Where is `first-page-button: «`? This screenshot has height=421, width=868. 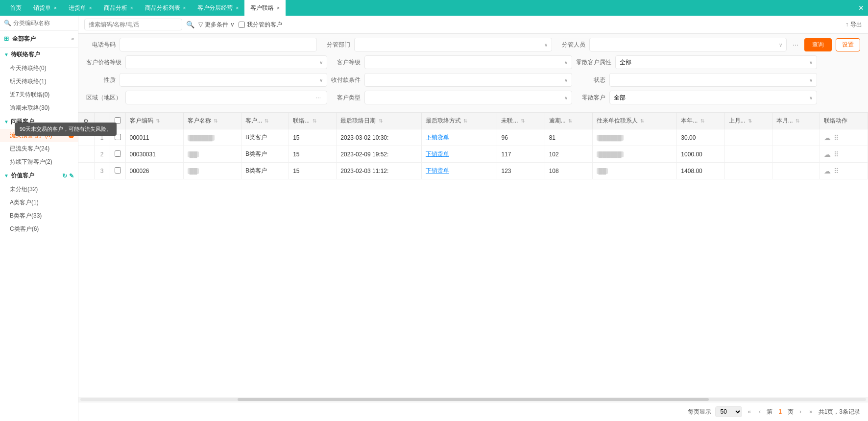 first-page-button: « is located at coordinates (749, 412).